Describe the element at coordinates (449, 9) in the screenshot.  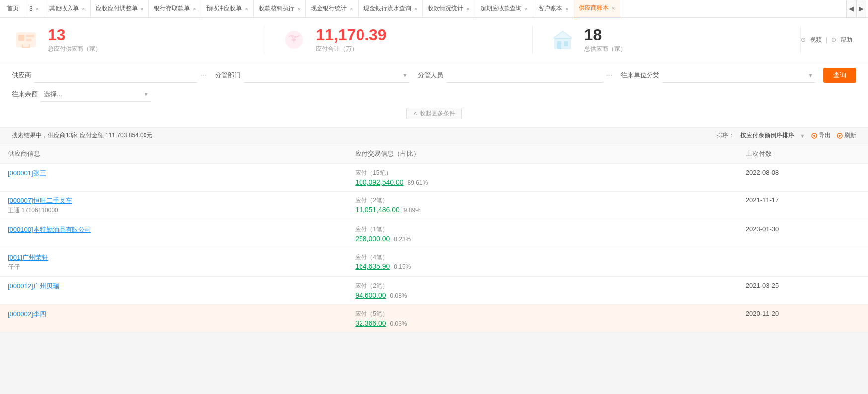
I see `nav-tab-receipt-stat: 收款情况统计 ×` at that location.